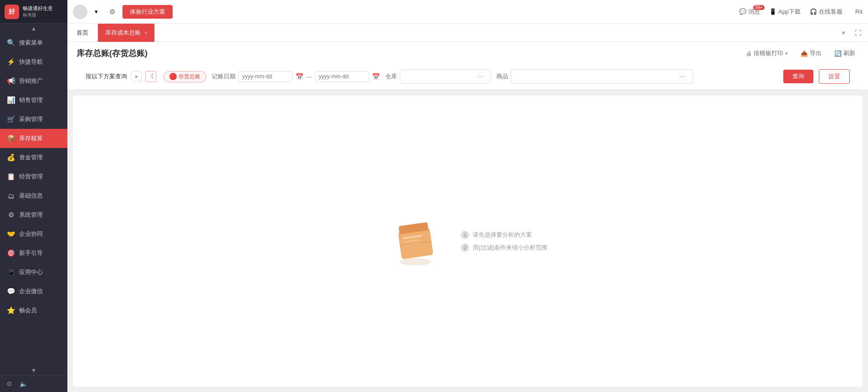  I want to click on online-service-label: 在线客服, so click(831, 12).